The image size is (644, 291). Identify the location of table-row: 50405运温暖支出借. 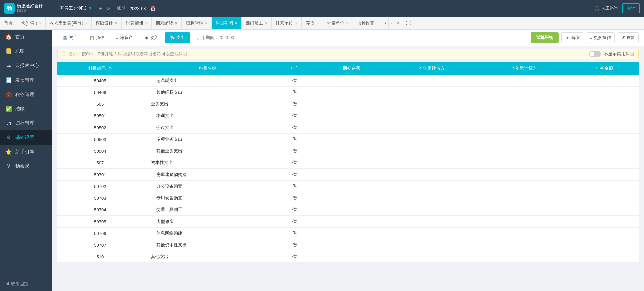
(348, 81).